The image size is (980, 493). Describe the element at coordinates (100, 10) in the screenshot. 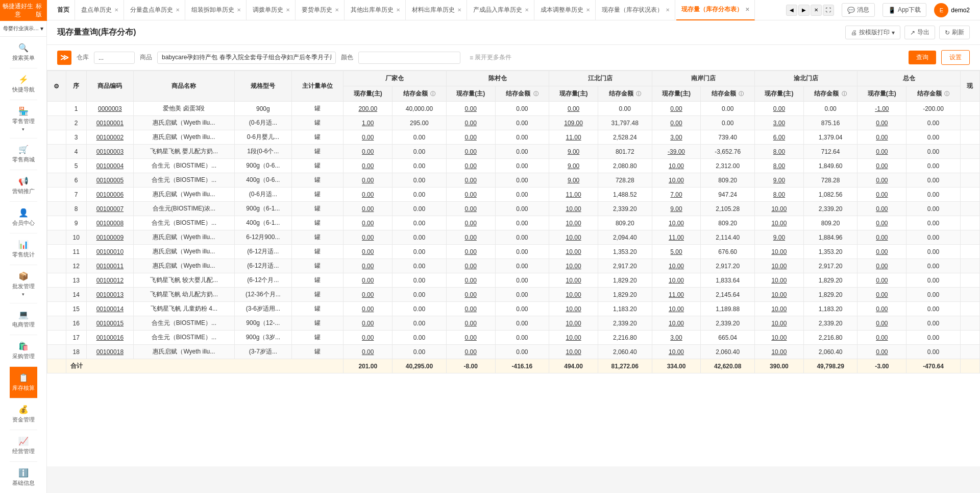

I see `nav-tab-1: 盘点单历史✕` at that location.